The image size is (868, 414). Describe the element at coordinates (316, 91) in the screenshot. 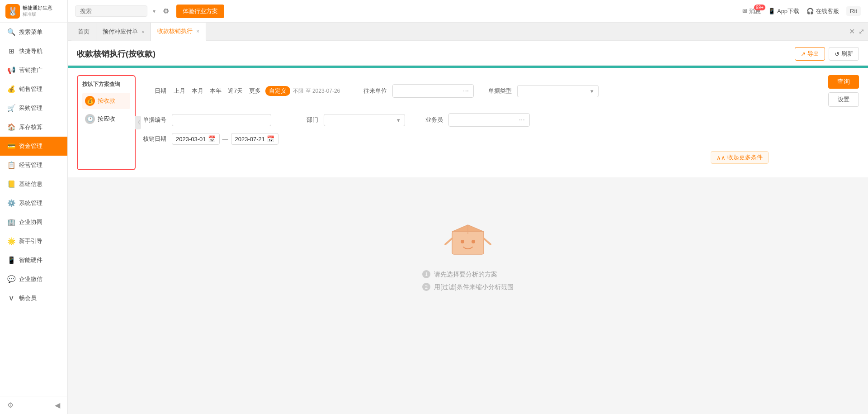

I see `date-range-display: 不限 至 2023-07-26` at that location.